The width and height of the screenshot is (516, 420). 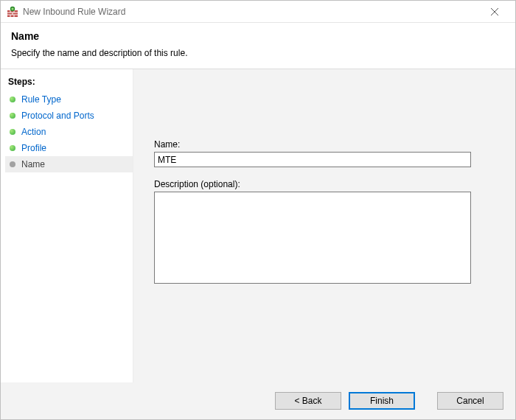 What do you see at coordinates (69, 164) in the screenshot?
I see `step-name: Name` at bounding box center [69, 164].